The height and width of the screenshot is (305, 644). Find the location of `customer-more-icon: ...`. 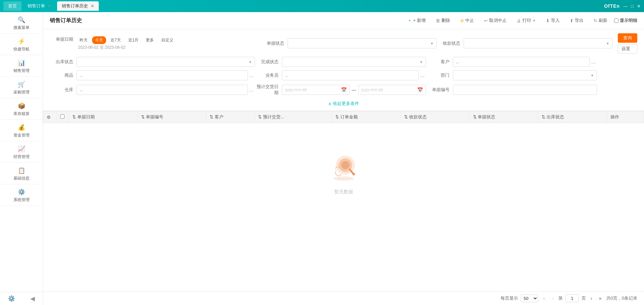

customer-more-icon: ... is located at coordinates (593, 62).